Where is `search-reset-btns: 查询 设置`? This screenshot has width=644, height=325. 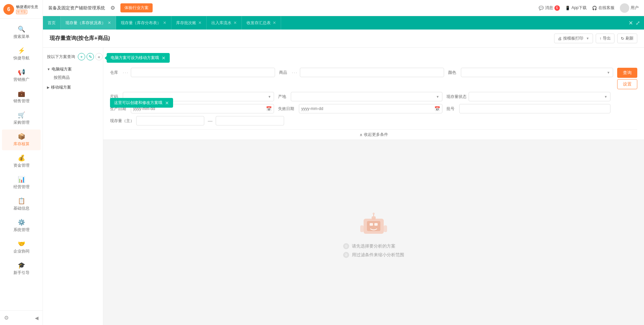
search-reset-btns: 查询 设置 is located at coordinates (627, 78).